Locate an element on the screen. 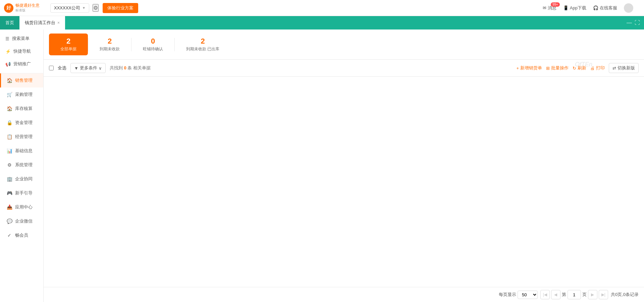  sales-icon: 🏠 is located at coordinates (9, 80).